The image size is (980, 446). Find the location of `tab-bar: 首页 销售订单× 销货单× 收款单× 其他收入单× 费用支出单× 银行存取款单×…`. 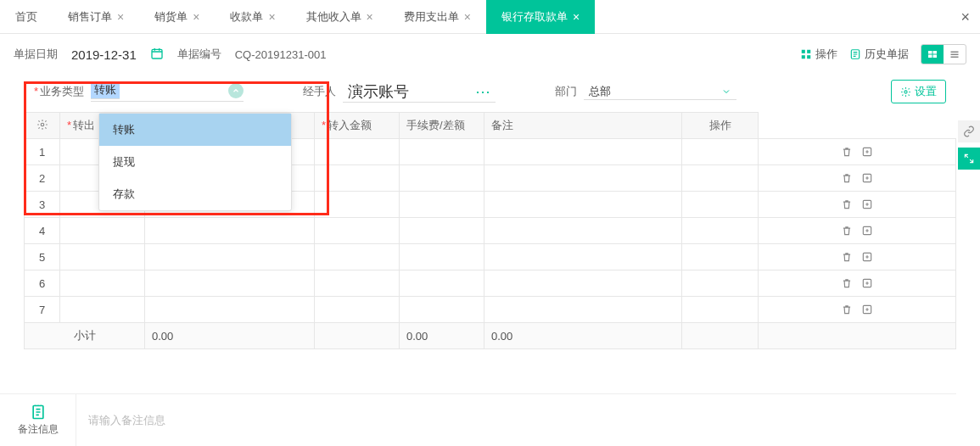

tab-bar: 首页 销售订单× 销货单× 收款单× 其他收入单× 费用支出单× 银行存取款单×… is located at coordinates (490, 17).